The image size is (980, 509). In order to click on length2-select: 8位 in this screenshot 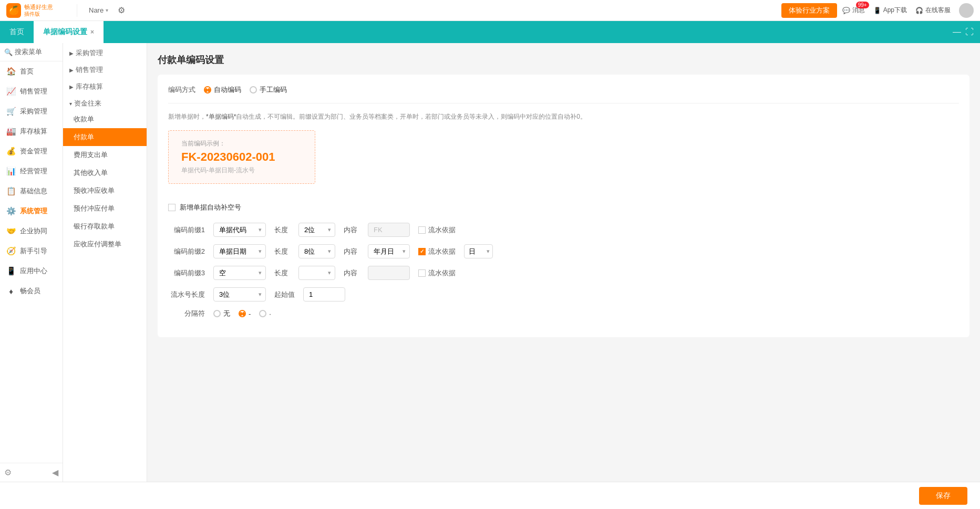, I will do `click(317, 251)`.